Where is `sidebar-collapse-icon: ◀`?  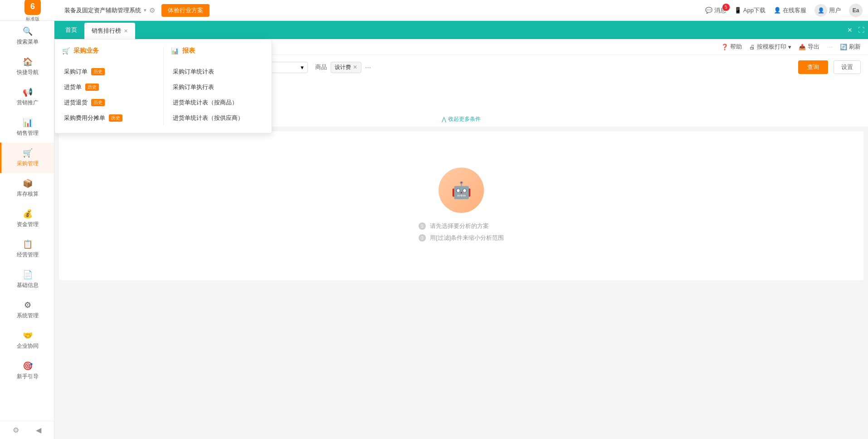 sidebar-collapse-icon: ◀ is located at coordinates (39, 430).